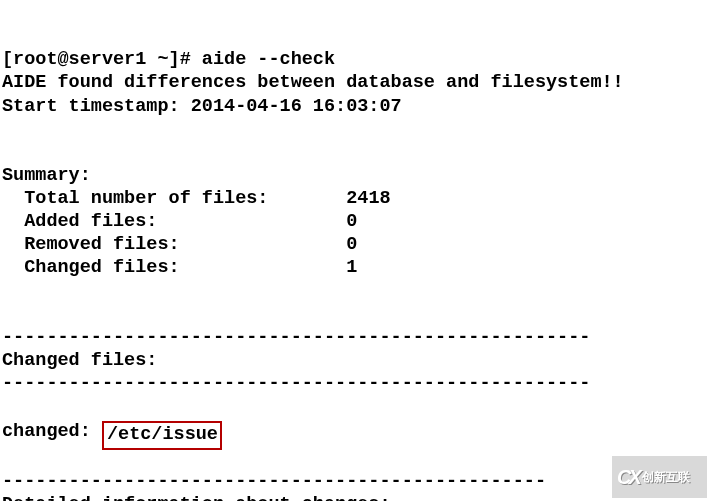 The image size is (710, 501). I want to click on summary-removed-label: Removed files:, so click(91, 244).